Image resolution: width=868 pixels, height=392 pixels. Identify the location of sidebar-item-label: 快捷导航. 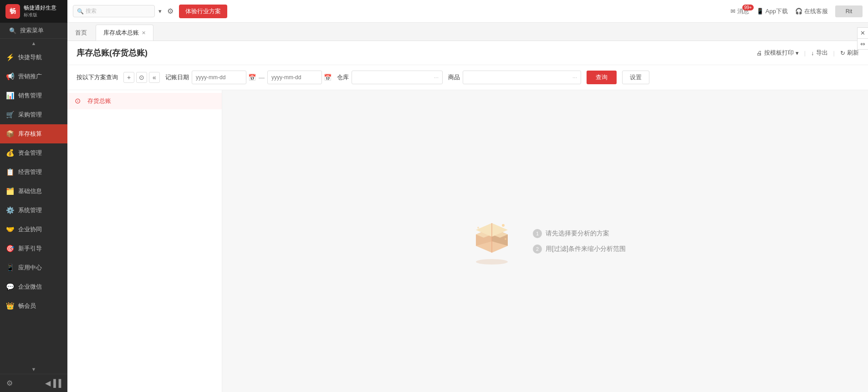
(30, 57).